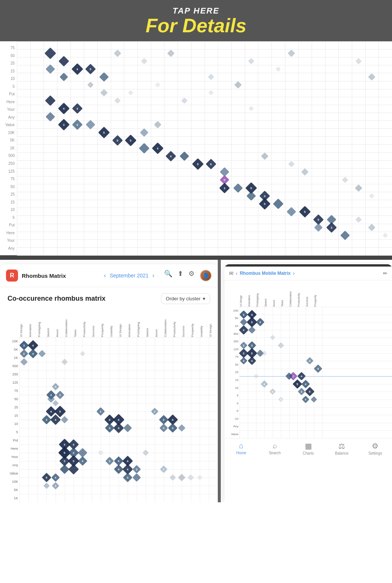 The image size is (392, 583). Describe the element at coordinates (129, 276) in the screenshot. I see `nav-date: September 2021` at that location.